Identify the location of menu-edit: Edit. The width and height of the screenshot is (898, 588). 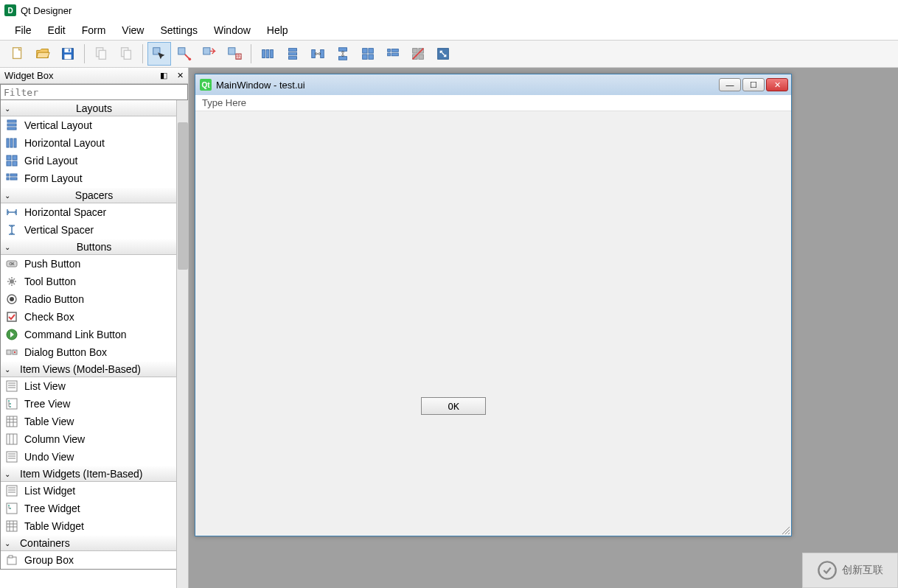
(57, 30).